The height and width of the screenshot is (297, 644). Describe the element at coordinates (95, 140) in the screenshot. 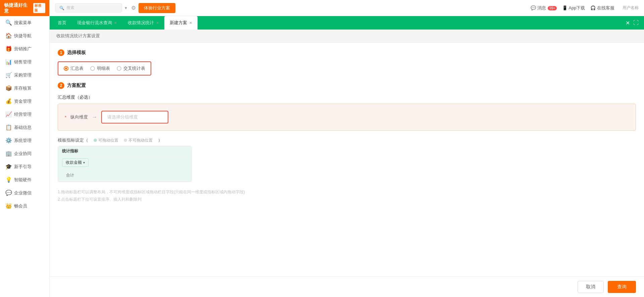

I see `movable-dot` at that location.